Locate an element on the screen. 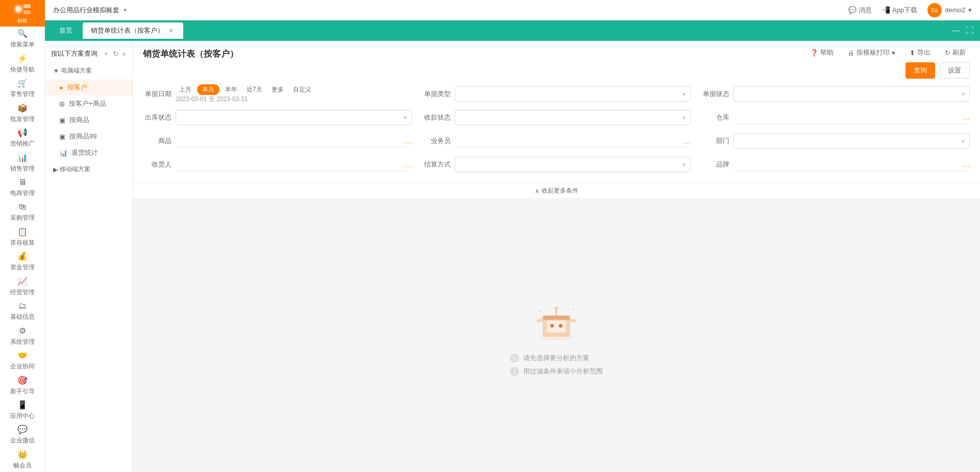 This screenshot has width=980, height=472. date-btn-this-year: 本年 is located at coordinates (231, 90).